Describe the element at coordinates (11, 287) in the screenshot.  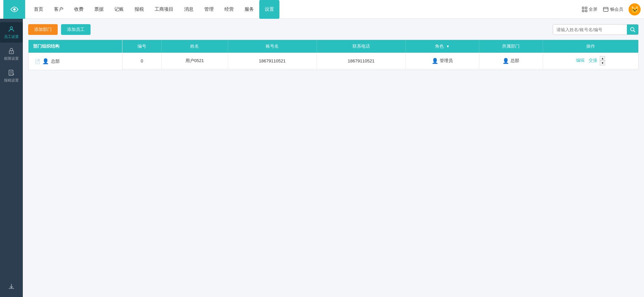
I see `download-icon` at that location.